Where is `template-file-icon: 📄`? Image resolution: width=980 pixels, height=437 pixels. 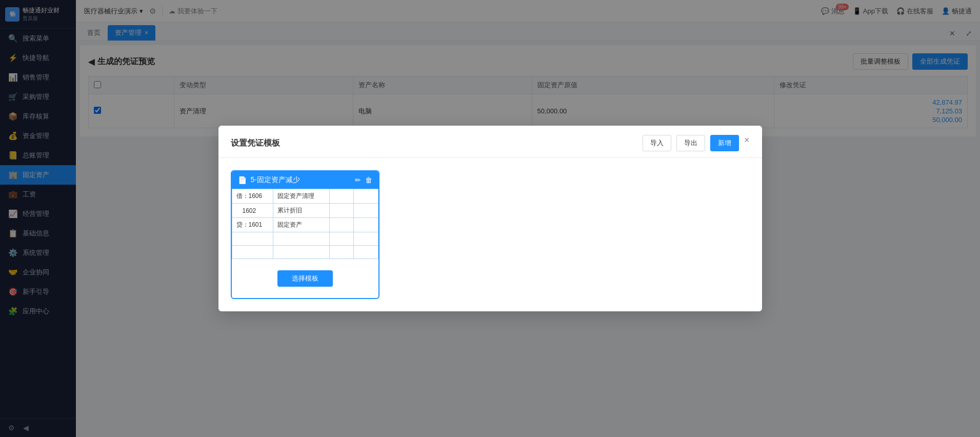
template-file-icon: 📄 is located at coordinates (242, 180).